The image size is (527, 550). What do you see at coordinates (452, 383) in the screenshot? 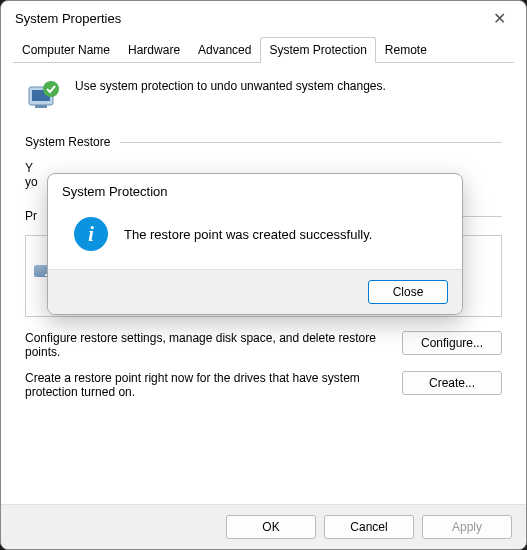
I see `create-button: Create...` at bounding box center [452, 383].